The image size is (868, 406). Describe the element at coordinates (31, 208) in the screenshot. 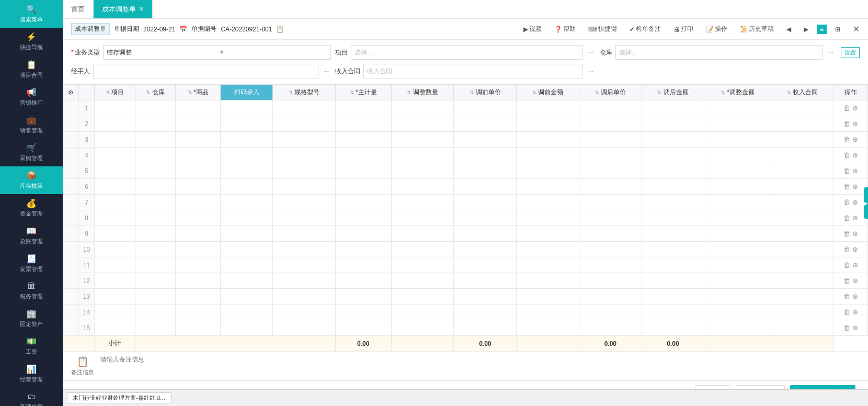

I see `sidebar-item-finance: 💰 资金管理` at that location.